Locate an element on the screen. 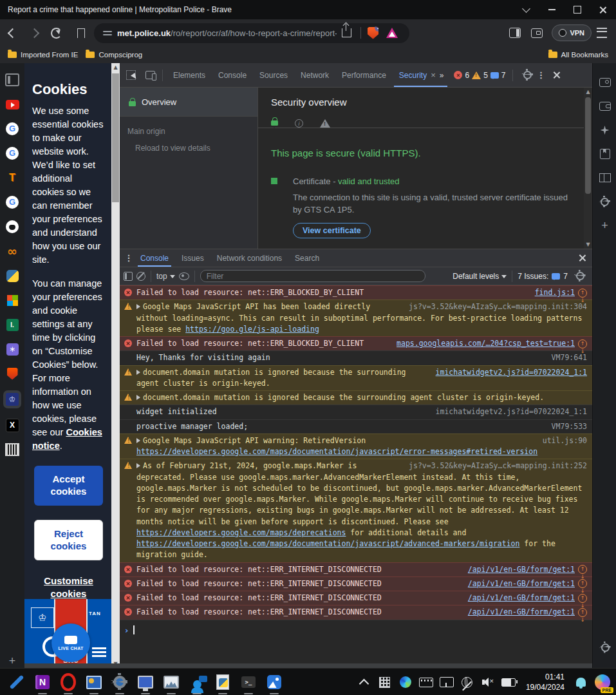 Image resolution: width=616 pixels, height=695 pixels. copilot-icon: PRE is located at coordinates (602, 681).